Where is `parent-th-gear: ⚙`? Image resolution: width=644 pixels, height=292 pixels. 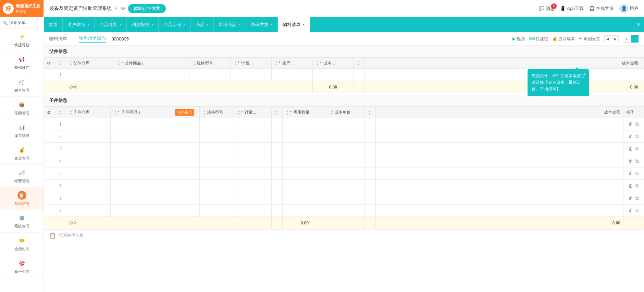
parent-th-gear: ⚙ is located at coordinates (50, 63).